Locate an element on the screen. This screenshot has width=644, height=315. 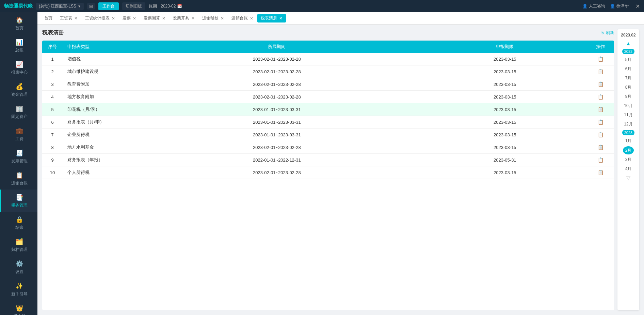
year-2023-label: 2023 is located at coordinates (628, 133).